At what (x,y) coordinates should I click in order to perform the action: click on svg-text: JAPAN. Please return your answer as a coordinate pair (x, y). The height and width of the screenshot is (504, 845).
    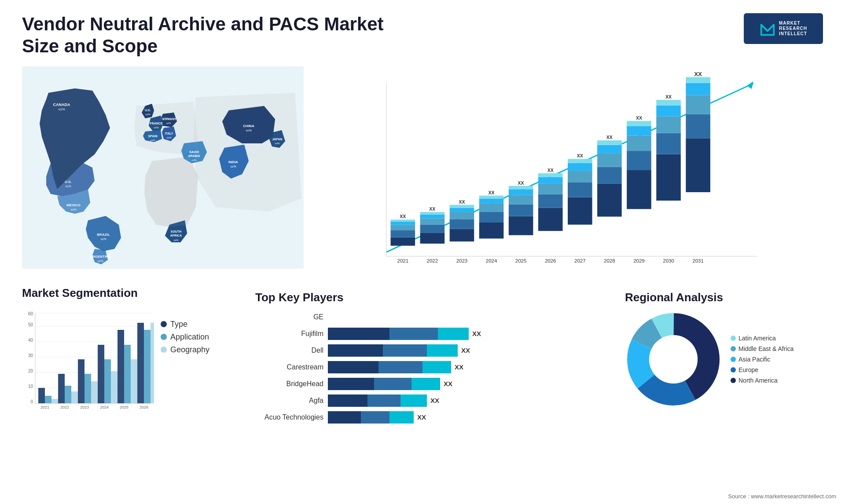
    Looking at the image, I should click on (277, 139).